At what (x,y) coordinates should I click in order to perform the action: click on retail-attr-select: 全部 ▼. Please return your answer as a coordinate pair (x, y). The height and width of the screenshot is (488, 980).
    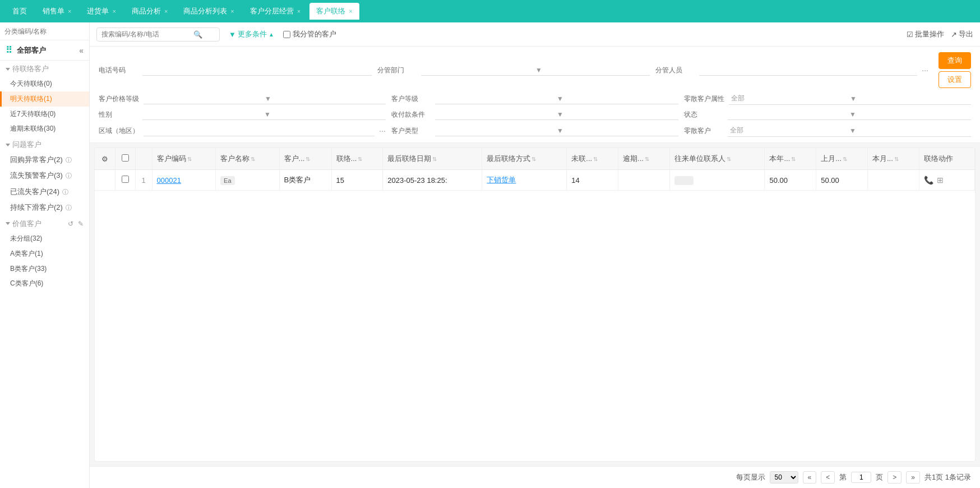
    Looking at the image, I should click on (850, 99).